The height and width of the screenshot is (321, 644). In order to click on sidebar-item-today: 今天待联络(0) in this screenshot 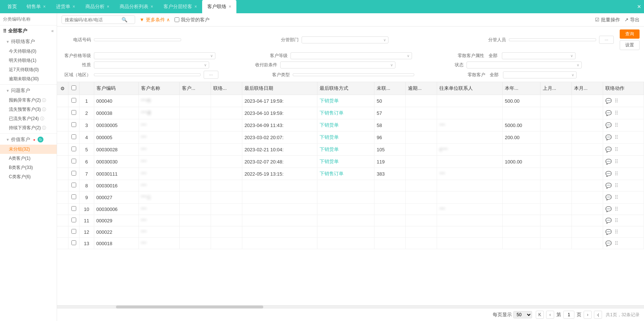, I will do `click(28, 52)`.